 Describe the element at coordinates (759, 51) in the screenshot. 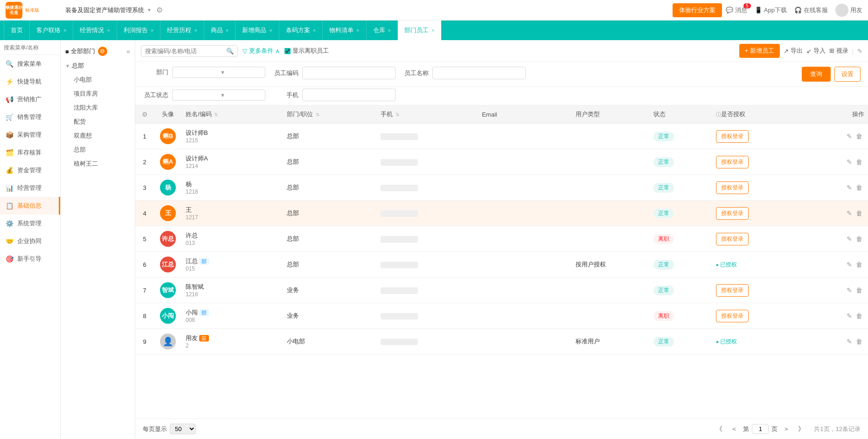

I see `add-employee-button: + 新增员工` at that location.